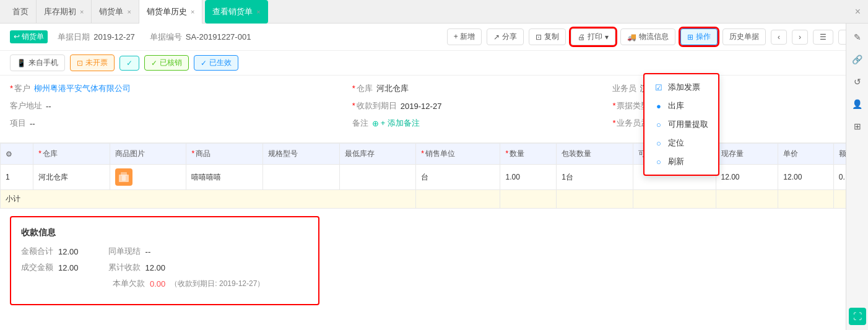  Describe the element at coordinates (247, 37) in the screenshot. I see `doc-meta: 单据日期 2019-12-27 单据编号 SA-20191227-001` at that location.